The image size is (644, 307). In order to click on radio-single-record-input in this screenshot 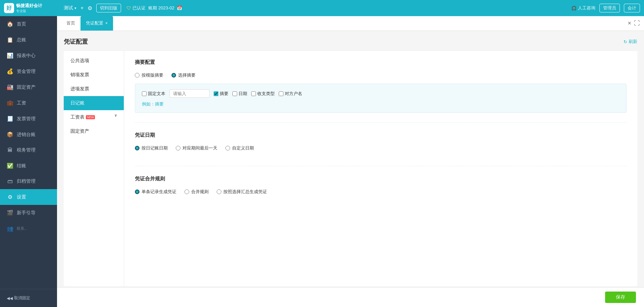, I will do `click(137, 192)`.